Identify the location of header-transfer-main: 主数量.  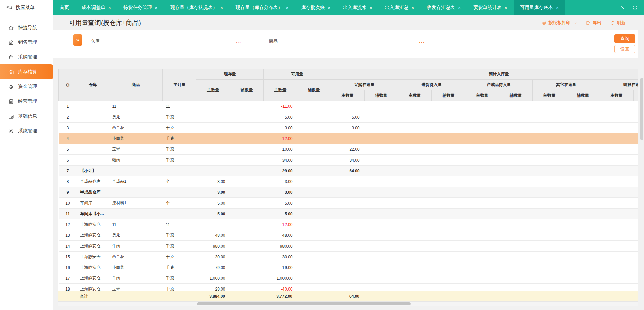
(617, 96).